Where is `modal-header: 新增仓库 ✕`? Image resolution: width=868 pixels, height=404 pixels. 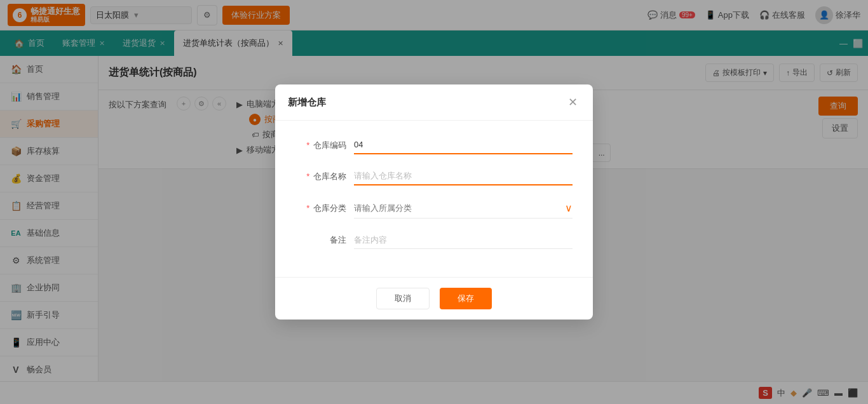 modal-header: 新增仓库 ✕ is located at coordinates (434, 103).